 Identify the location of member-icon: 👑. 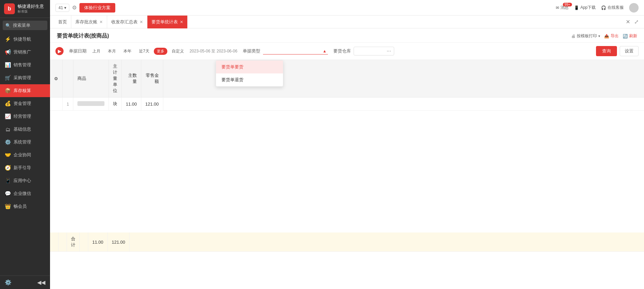
(8, 206).